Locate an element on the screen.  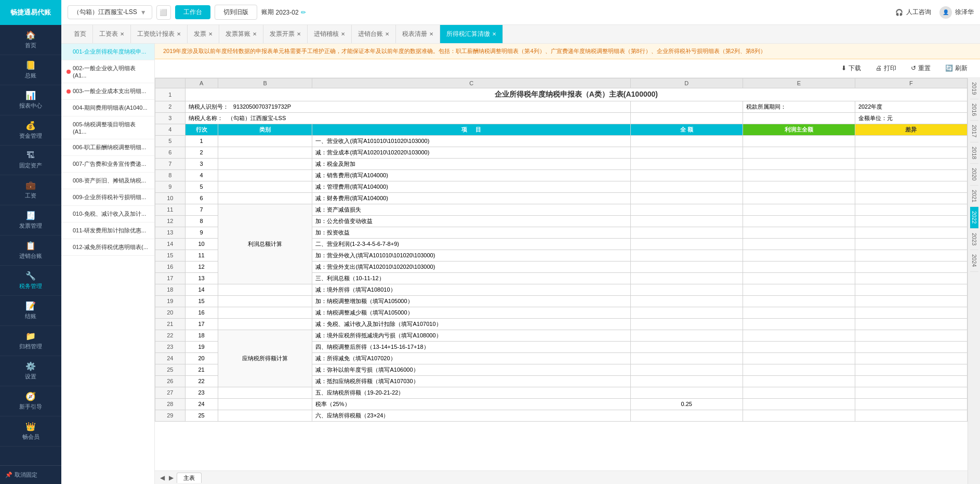
tab-salary: 工资表 ✕ is located at coordinates (112, 34).